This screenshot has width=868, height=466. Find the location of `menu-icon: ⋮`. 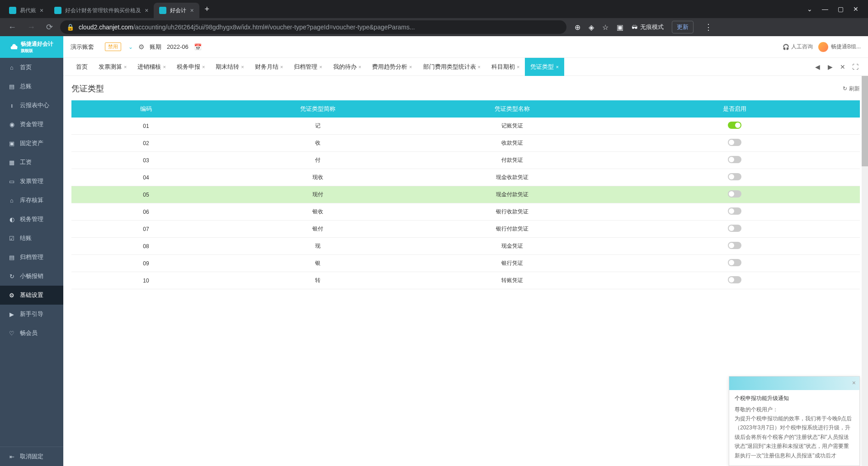

menu-icon: ⋮ is located at coordinates (708, 27).